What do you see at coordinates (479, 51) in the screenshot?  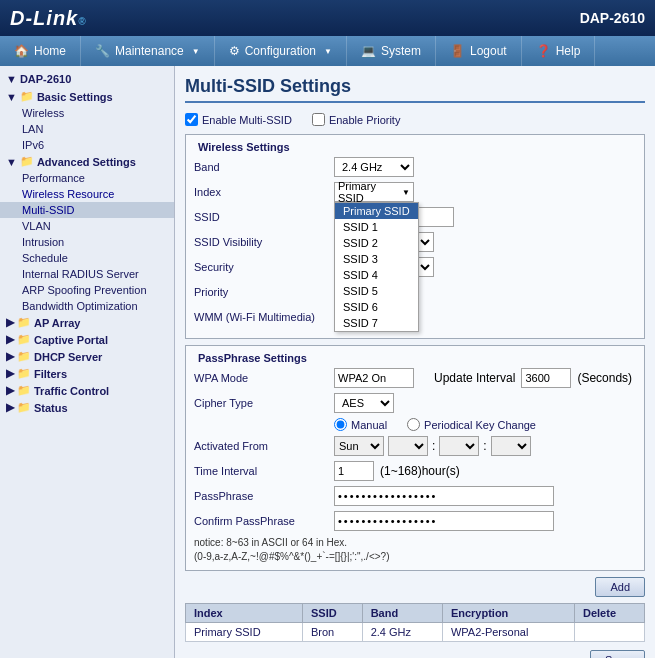 I see `nav-logout: 🚪 Logout` at bounding box center [479, 51].